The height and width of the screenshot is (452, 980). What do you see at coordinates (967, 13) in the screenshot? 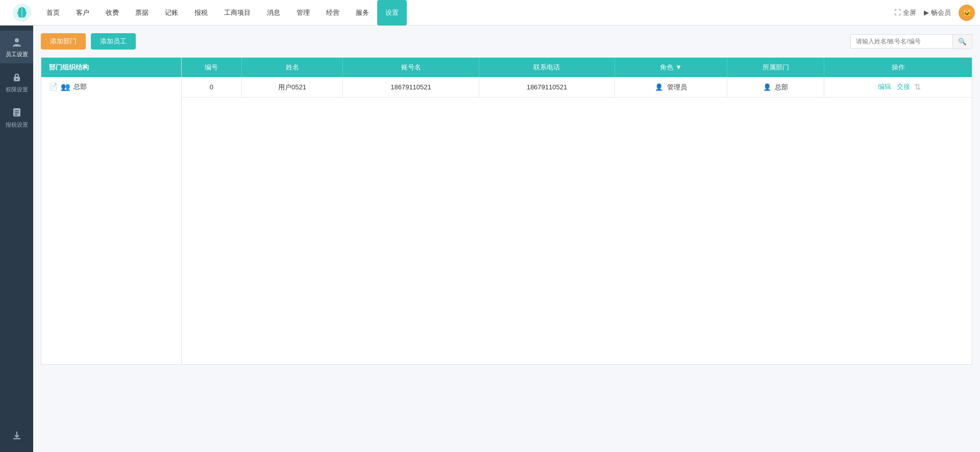
I see `avatar-emoji: 🐱` at bounding box center [967, 13].